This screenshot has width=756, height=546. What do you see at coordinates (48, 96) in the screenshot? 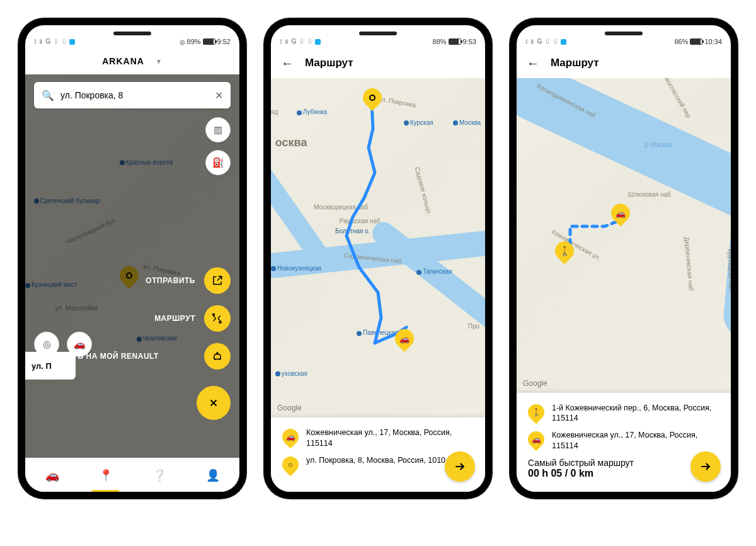
I see `search-icon: 🔍` at bounding box center [48, 96].